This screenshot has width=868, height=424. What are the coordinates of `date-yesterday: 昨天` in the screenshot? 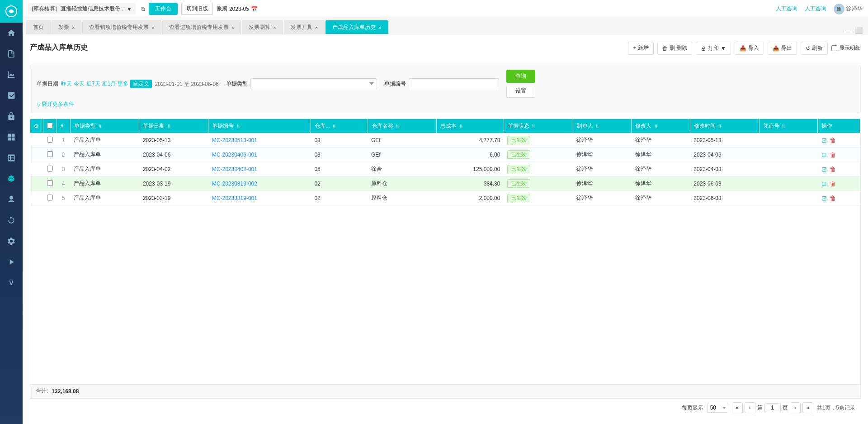 It's located at (66, 84).